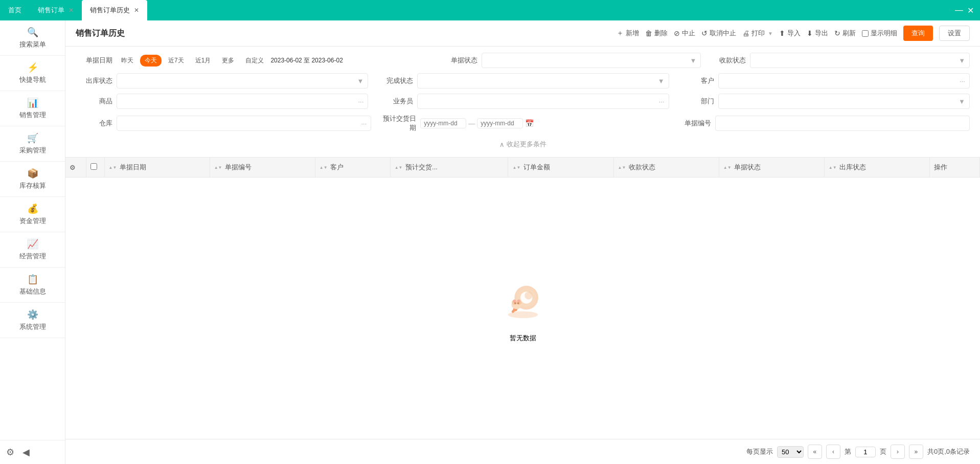 The image size is (980, 464). What do you see at coordinates (833, 452) in the screenshot?
I see `prev-page-button: ‹` at bounding box center [833, 452].